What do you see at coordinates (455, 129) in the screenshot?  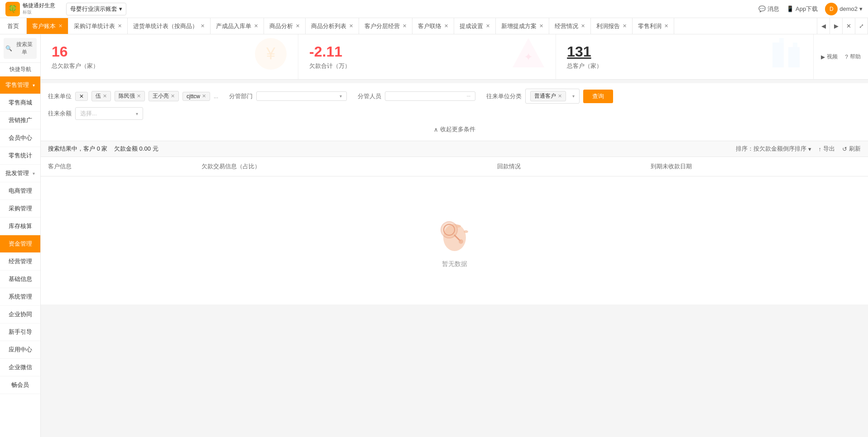 I see `collapse-button: ∧ 收起更多条件` at bounding box center [455, 129].